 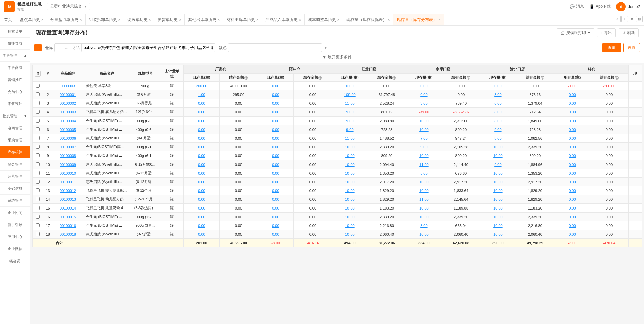 What do you see at coordinates (243, 20) in the screenshot?
I see `tab-material-out-history: 材料出库单历史 ×` at bounding box center [243, 20].